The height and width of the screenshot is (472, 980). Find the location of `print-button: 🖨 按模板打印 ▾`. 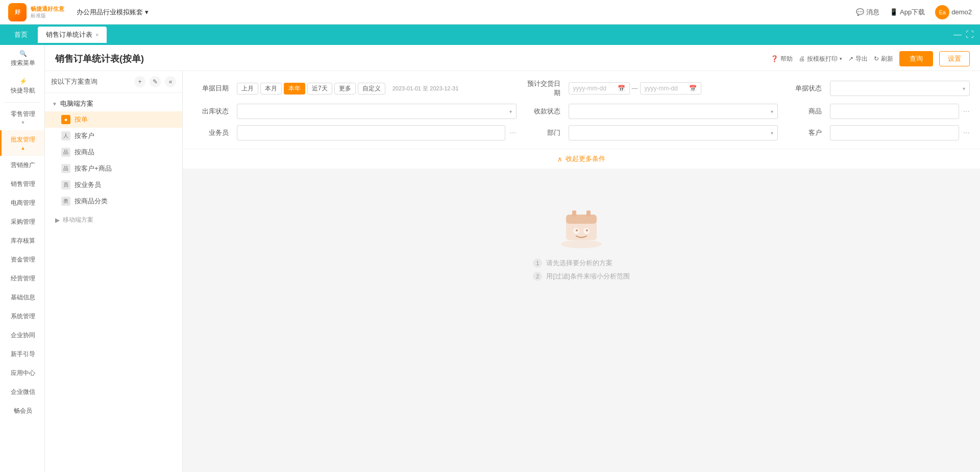

print-button: 🖨 按模板打印 ▾ is located at coordinates (821, 59).